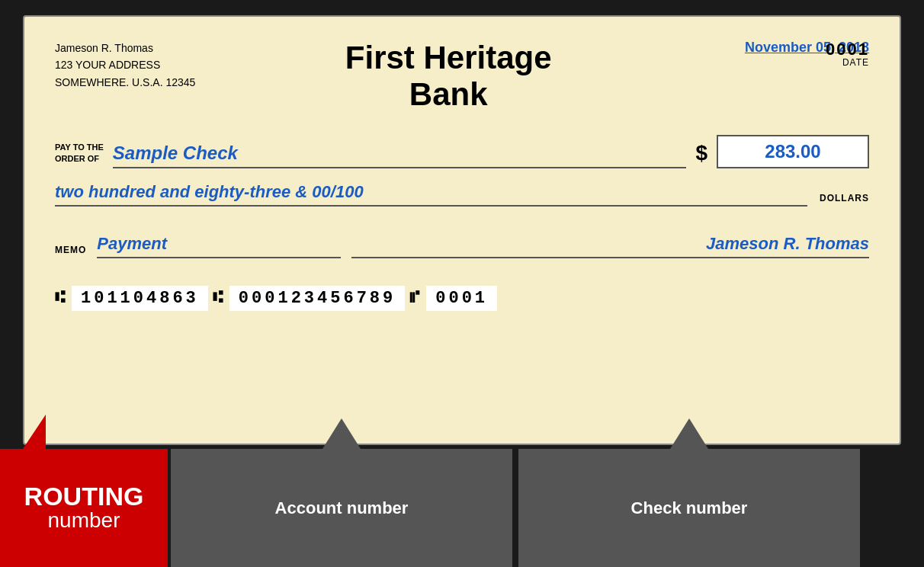 The image size is (924, 567). What do you see at coordinates (61, 299) in the screenshot?
I see `micr-routing-start: ⑆` at bounding box center [61, 299].